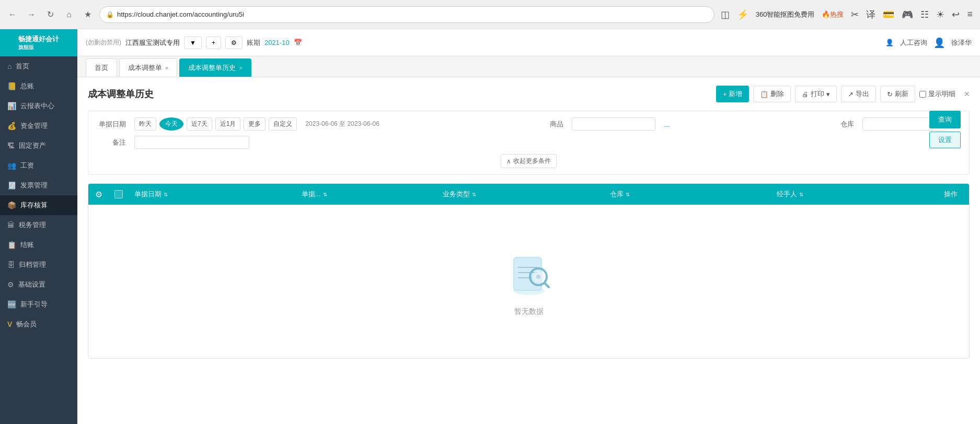  What do you see at coordinates (39, 324) in the screenshot?
I see `sidebar-item-membership: V 畅会员` at bounding box center [39, 324].